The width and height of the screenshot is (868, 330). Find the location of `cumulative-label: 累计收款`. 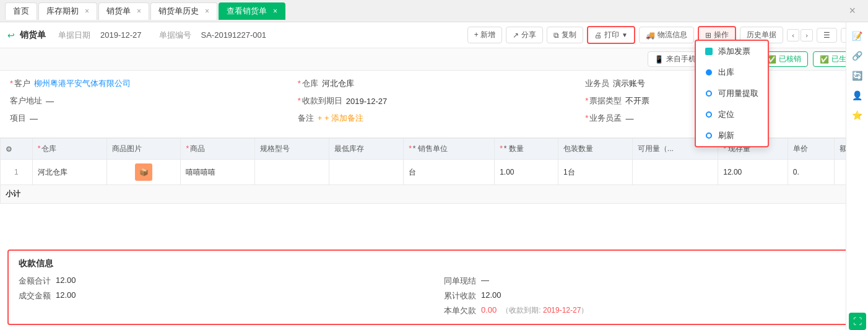

cumulative-label: 累计收款 is located at coordinates (460, 296).